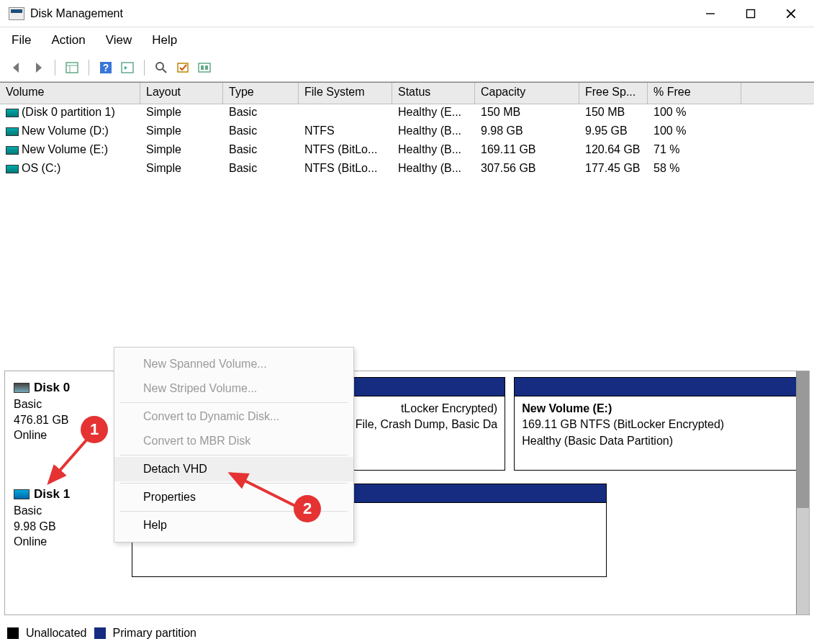  What do you see at coordinates (100, 633) in the screenshot?
I see `swatch-primary` at bounding box center [100, 633].